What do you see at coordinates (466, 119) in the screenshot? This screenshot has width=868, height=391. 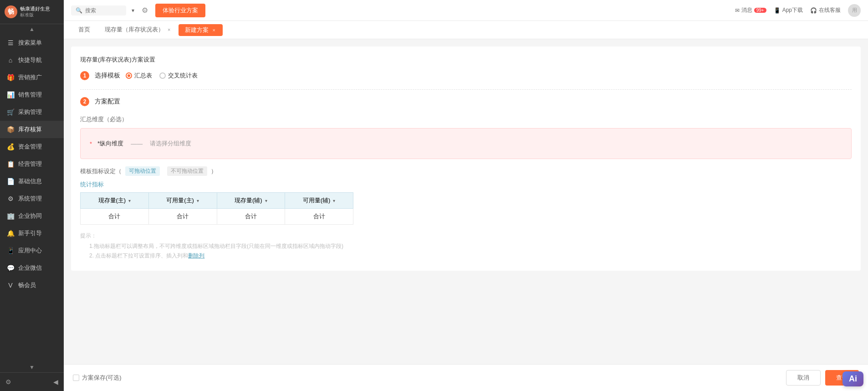 I see `dimension-label: 汇总维度（必选）` at bounding box center [466, 119].